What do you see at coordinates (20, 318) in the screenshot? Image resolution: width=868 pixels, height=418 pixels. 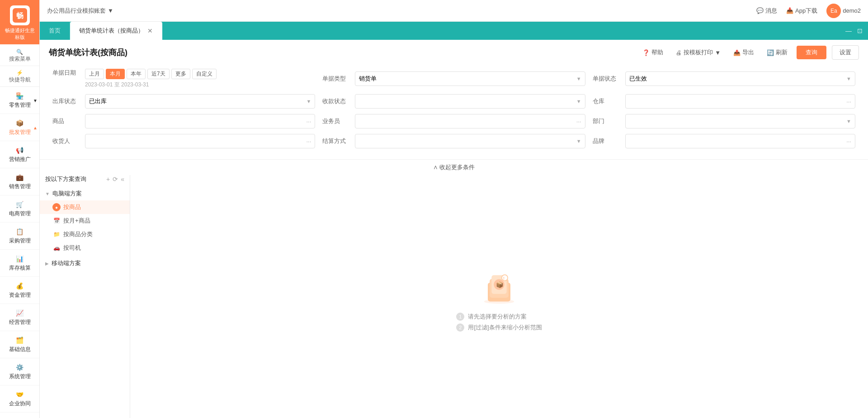 I see `sidebar-item-operation: 📈 经营管理` at bounding box center [20, 318].